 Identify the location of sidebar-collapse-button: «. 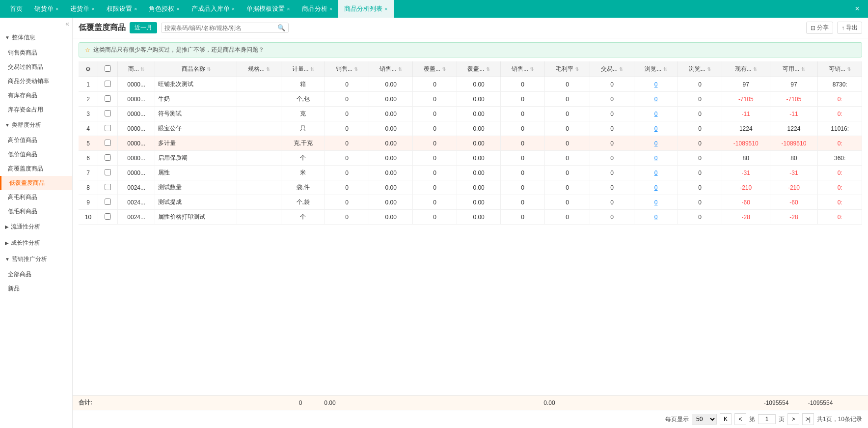
(36, 24).